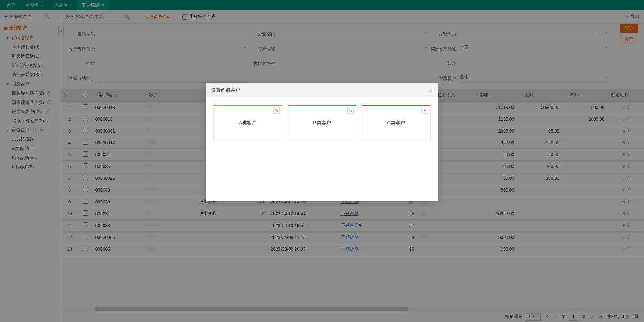 Image resolution: width=644 pixels, height=322 pixels. Describe the element at coordinates (248, 123) in the screenshot. I see `card-label: A类客户` at that location.